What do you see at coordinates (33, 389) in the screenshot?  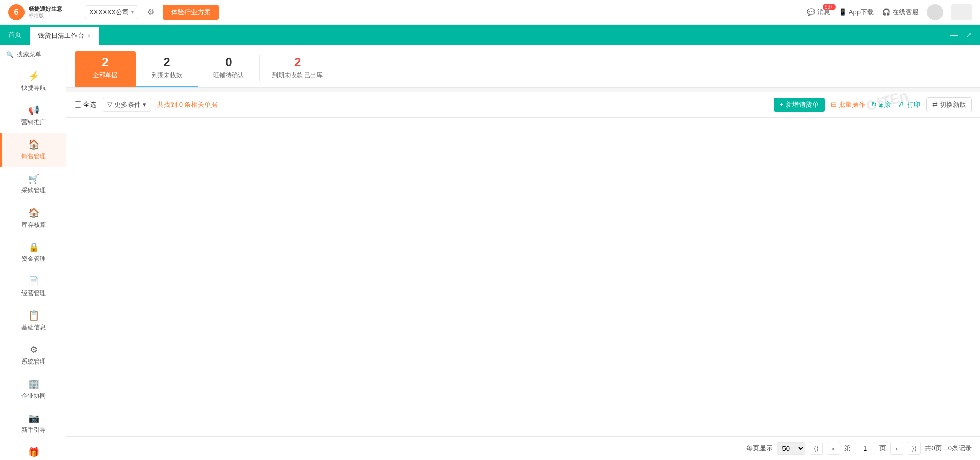 I see `sidebar-item-enterprise: 🏢 企业协同` at bounding box center [33, 389].